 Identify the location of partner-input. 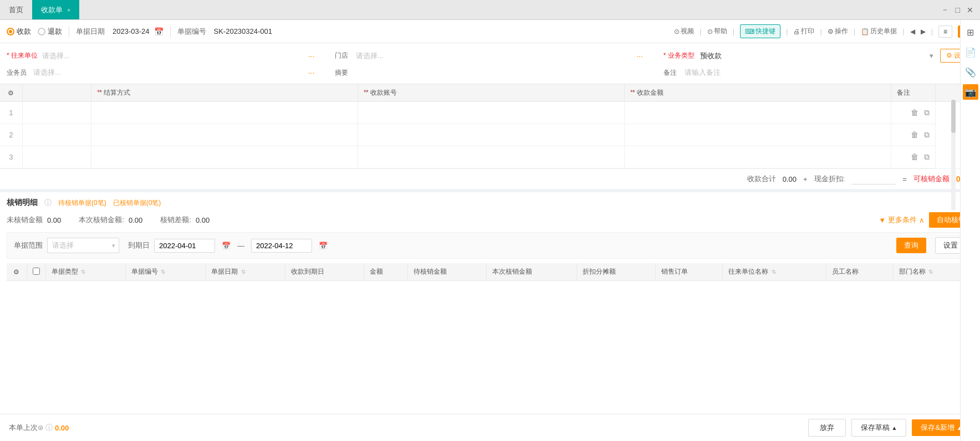
(173, 56).